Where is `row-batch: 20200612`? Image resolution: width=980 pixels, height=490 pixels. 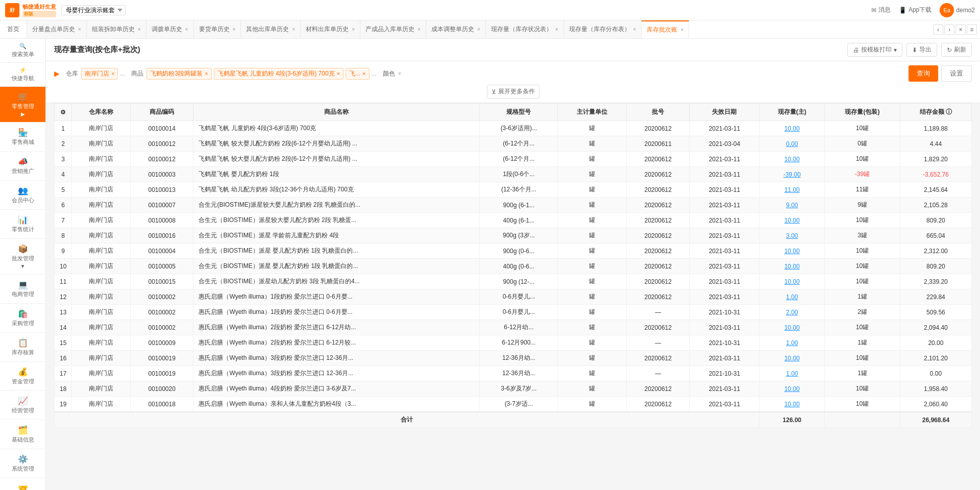
row-batch: 20200612 is located at coordinates (658, 205).